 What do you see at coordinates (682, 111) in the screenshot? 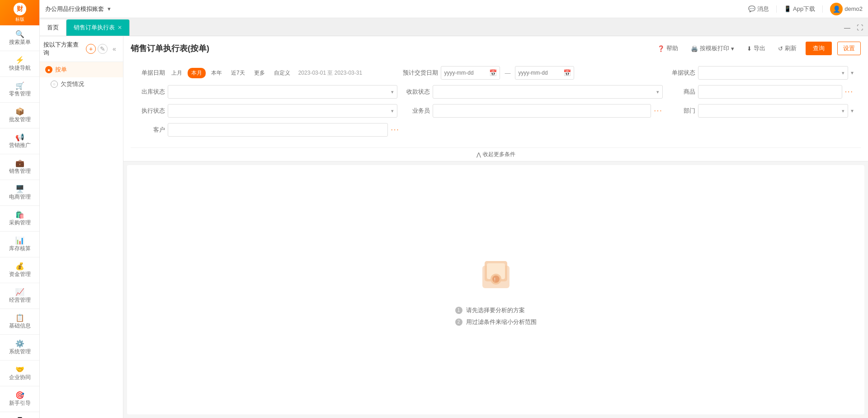
I see `department-label: 部门` at bounding box center [682, 111].